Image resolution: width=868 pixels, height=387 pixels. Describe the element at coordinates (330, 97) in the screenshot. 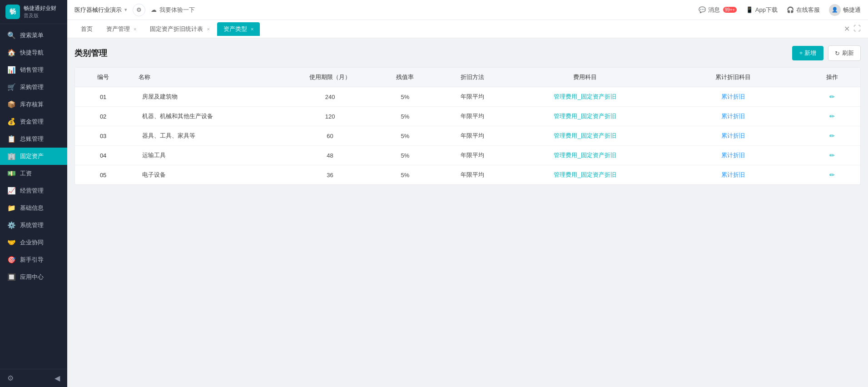

I see `cell-period: 240` at that location.